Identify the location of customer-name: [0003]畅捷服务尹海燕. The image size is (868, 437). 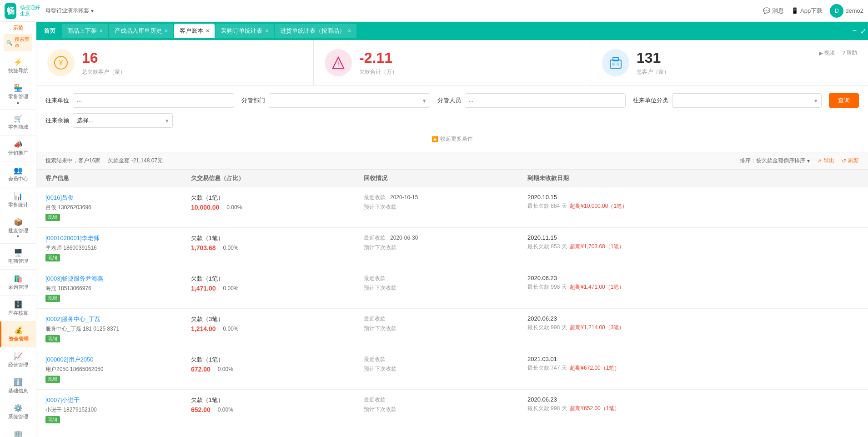
(118, 279).